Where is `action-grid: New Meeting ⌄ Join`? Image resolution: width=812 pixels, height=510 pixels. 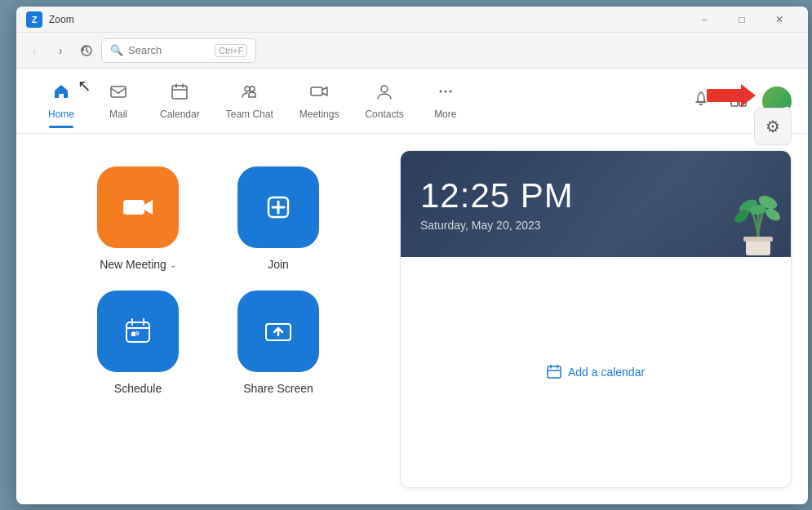
action-grid: New Meeting ⌄ Join is located at coordinates (208, 281).